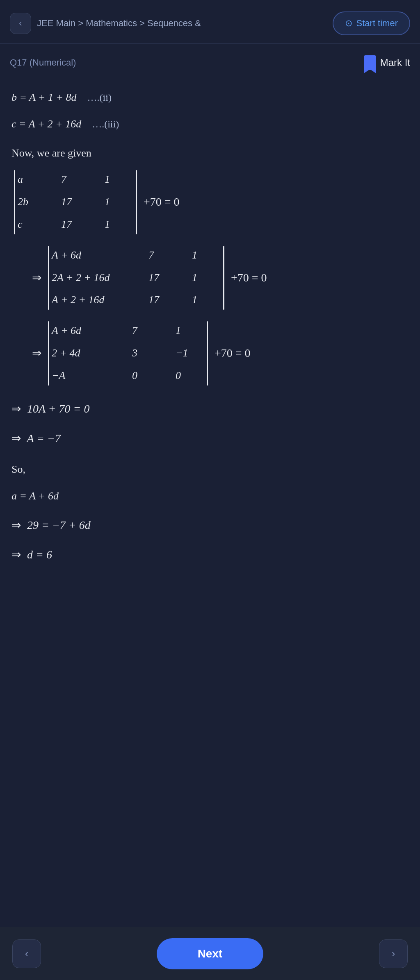  What do you see at coordinates (210, 353) in the screenshot?
I see `determinant-3-outer: ⇒ A + 6d 7 1 2 + 4d 3 −1 −A 0 0` at bounding box center [210, 353].